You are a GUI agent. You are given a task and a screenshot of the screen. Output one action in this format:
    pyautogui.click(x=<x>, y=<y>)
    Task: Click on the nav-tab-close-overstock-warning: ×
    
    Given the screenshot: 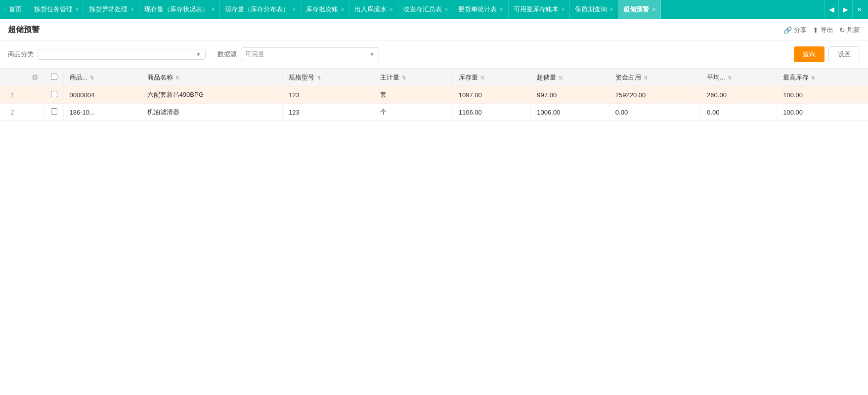 What is the action you would take?
    pyautogui.click(x=653, y=9)
    